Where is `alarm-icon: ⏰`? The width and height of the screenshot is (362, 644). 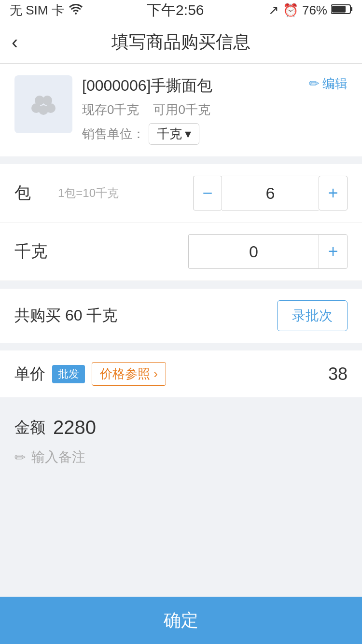
alarm-icon: ⏰ is located at coordinates (291, 11).